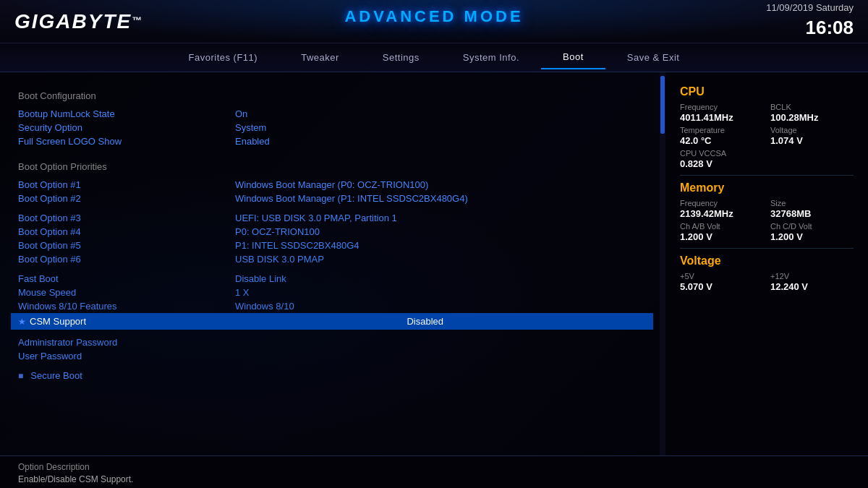 This screenshot has width=868, height=488. I want to click on option-description-title: Option Description, so click(434, 467).